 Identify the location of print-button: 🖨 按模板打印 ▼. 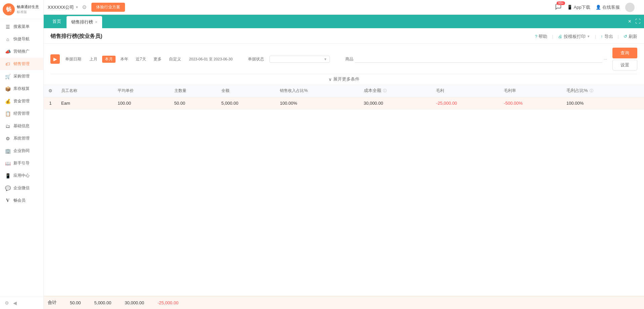
(574, 37).